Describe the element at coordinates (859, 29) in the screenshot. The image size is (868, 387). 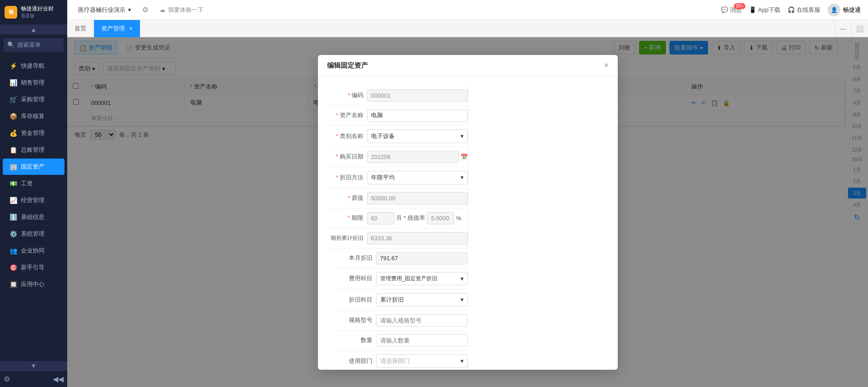
I see `maximize-btn: ⬜` at that location.